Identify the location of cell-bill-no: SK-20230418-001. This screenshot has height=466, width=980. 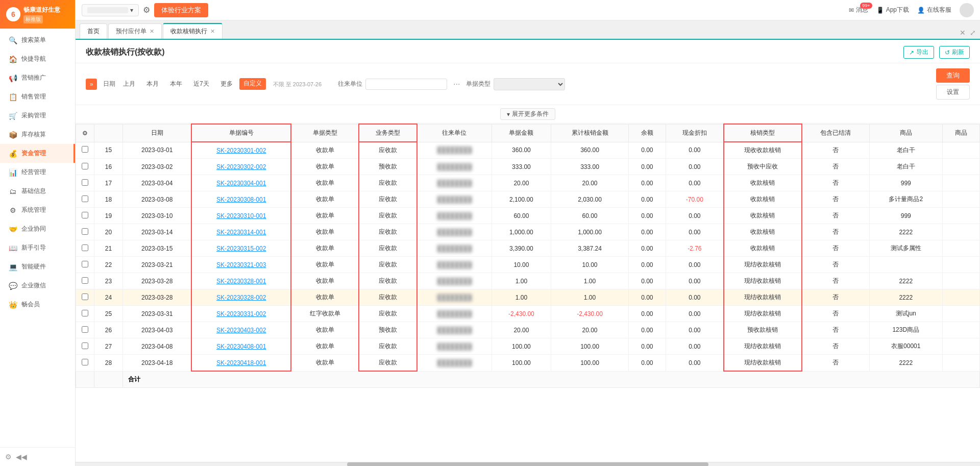
(241, 363).